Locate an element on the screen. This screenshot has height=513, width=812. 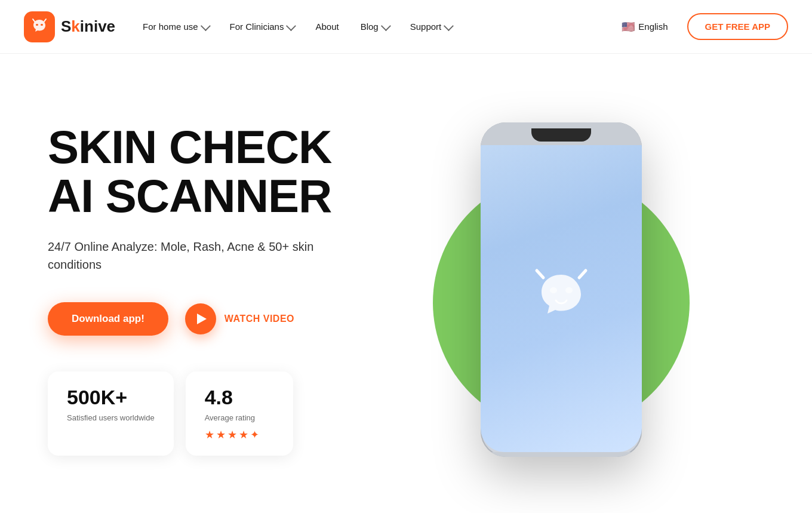
stat-card-rating: 4.8 Average rating ★ ★ ★ ★ ✦ is located at coordinates (239, 413).